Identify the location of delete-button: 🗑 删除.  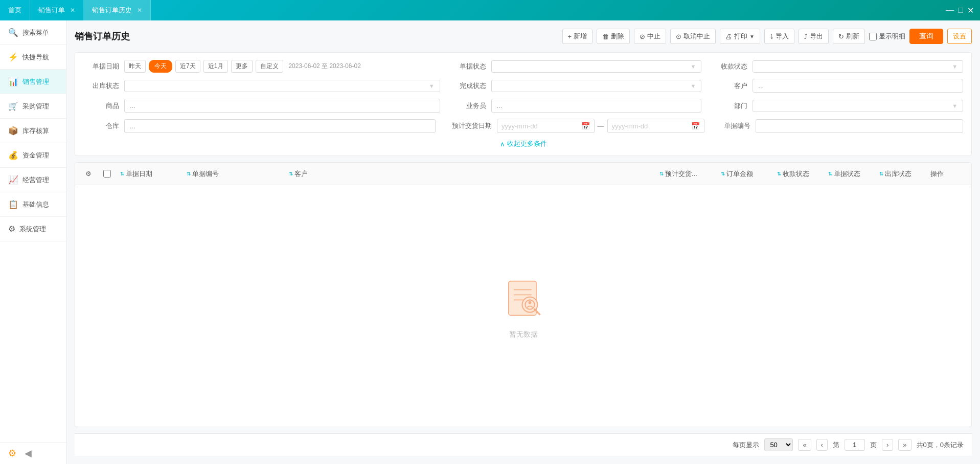
(613, 36).